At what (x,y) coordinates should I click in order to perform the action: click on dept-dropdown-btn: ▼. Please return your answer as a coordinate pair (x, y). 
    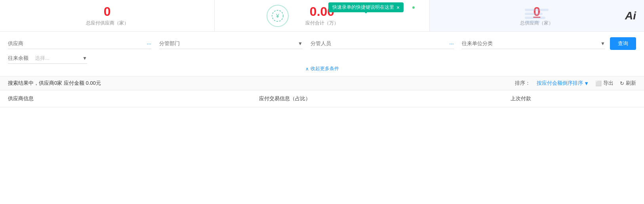
    Looking at the image, I should click on (300, 44).